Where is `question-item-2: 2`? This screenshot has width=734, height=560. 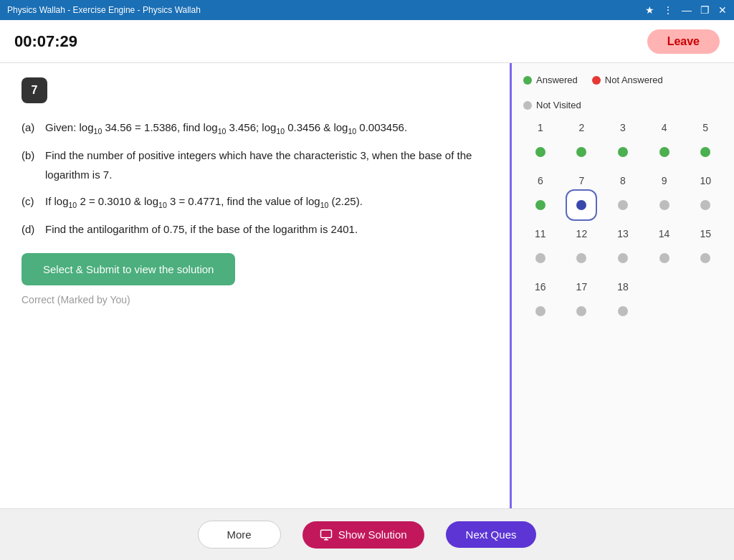
question-item-2: 2 is located at coordinates (582, 145).